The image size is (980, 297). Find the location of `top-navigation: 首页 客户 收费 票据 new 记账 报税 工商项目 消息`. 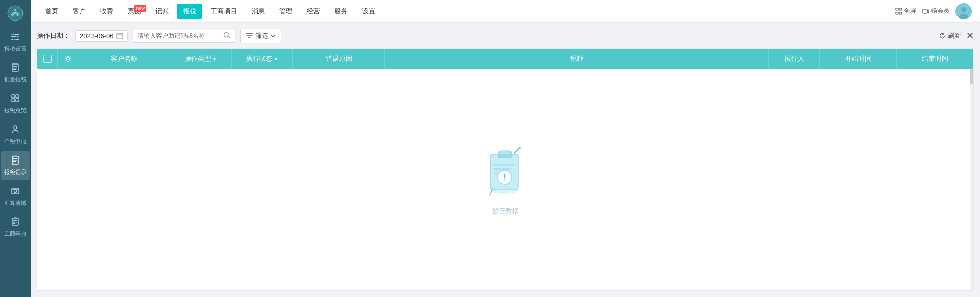

top-navigation: 首页 客户 收费 票据 new 记账 报税 工商项目 消息 is located at coordinates (505, 11).